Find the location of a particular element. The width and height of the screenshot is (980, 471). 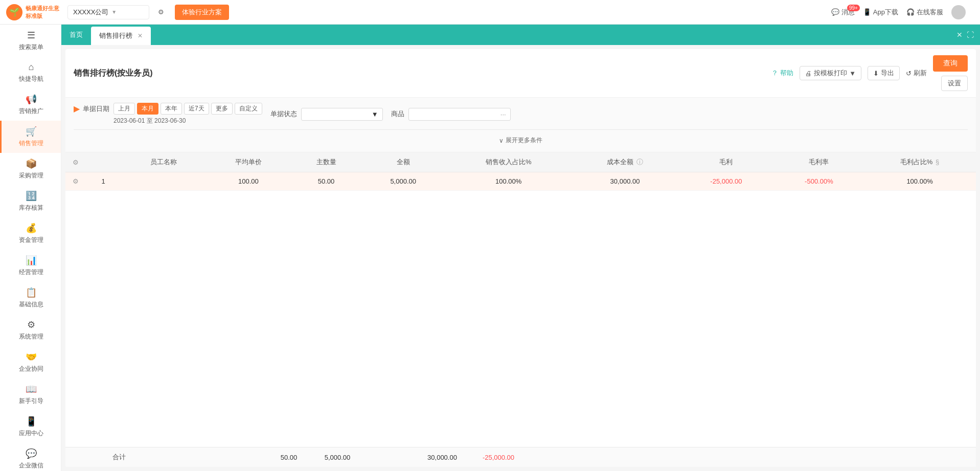

goods-dots-icon: ··· is located at coordinates (503, 115).